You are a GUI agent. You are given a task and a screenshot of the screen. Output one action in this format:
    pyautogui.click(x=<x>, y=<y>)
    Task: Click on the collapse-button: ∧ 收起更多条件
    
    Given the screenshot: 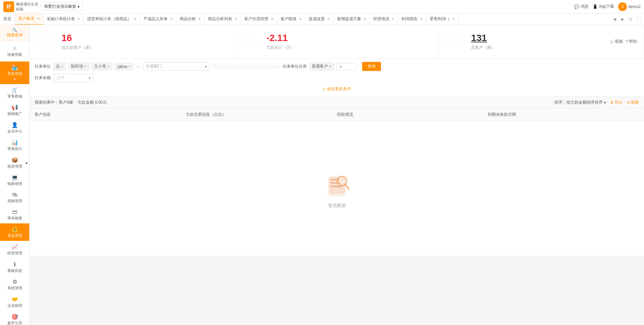 What is the action you would take?
    pyautogui.click(x=337, y=89)
    